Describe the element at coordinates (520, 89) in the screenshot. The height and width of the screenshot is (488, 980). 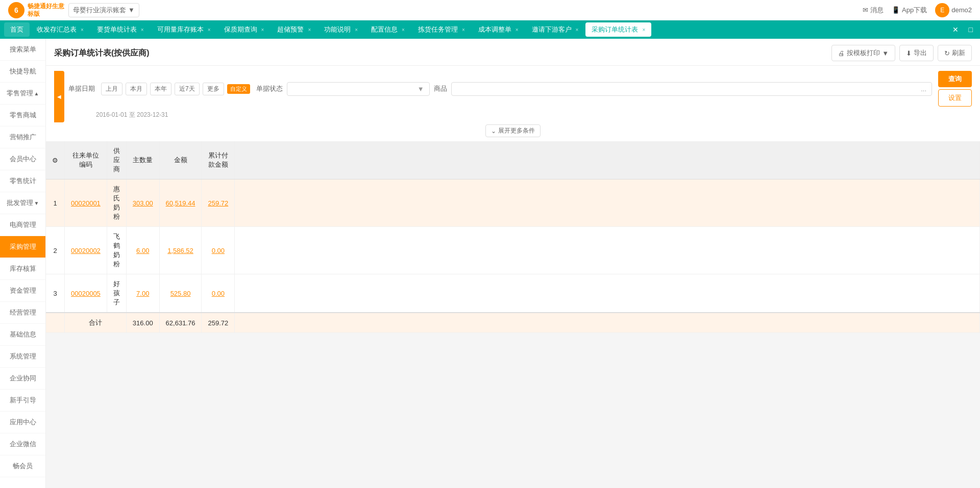
I see `filter-row-1: 单据日期 上月 本月 本年 近7天 更多 自定义 单据状态 ▼` at that location.